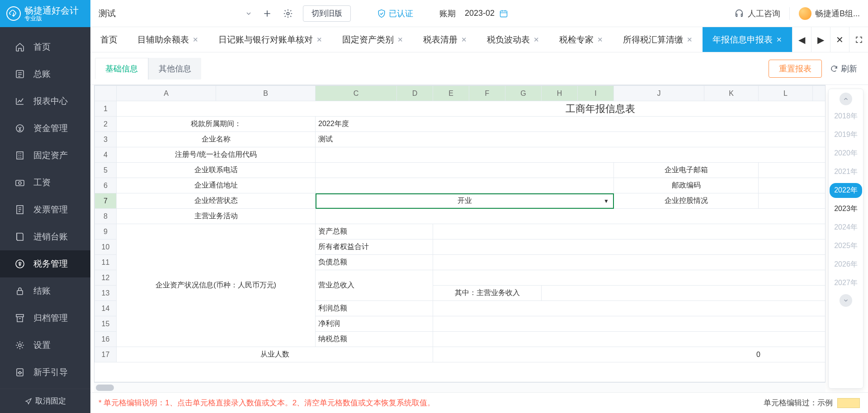 This screenshot has width=868, height=413. What do you see at coordinates (106, 216) in the screenshot?
I see `row-header: 8` at bounding box center [106, 216].